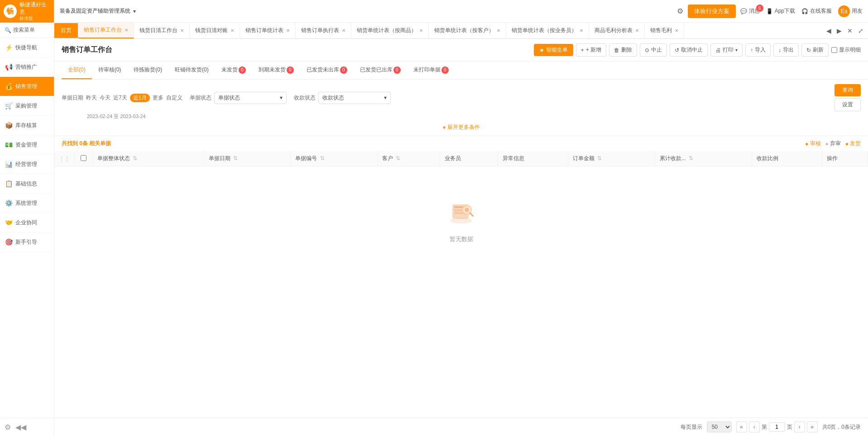 The image size is (868, 436). I want to click on tab-close-sales-profit: ✕, so click(676, 31).